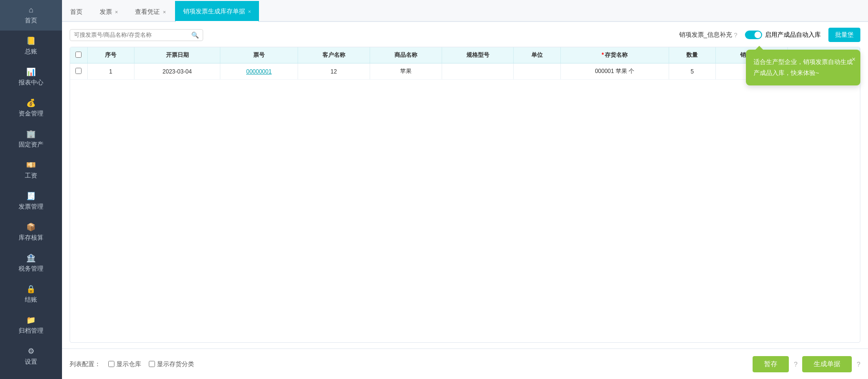 This screenshot has width=868, height=379. What do you see at coordinates (465, 35) in the screenshot?
I see `top-bar: 🔍 销项发票_信息补充 ? 启用产成品自动入库 批量堡` at bounding box center [465, 35].